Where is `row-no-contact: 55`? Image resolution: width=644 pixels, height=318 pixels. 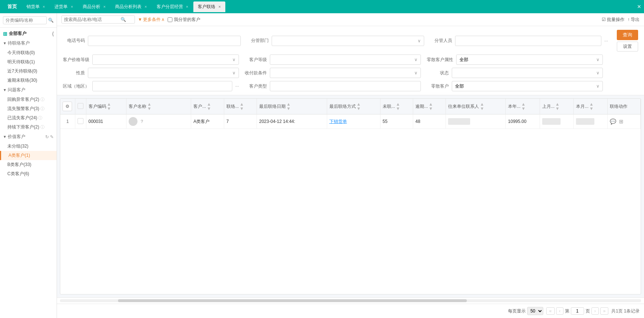
row-no-contact: 55 is located at coordinates (396, 121).